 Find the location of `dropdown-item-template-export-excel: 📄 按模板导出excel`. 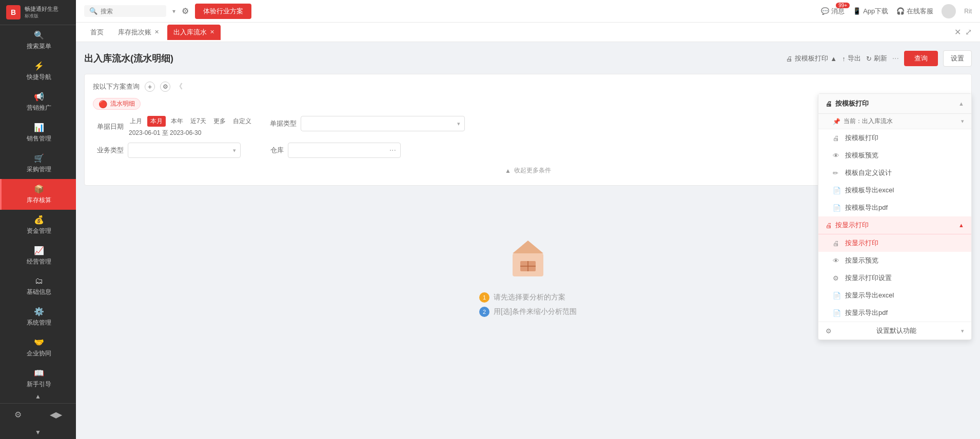

dropdown-item-template-export-excel: 📄 按模板导出excel is located at coordinates (895, 190).